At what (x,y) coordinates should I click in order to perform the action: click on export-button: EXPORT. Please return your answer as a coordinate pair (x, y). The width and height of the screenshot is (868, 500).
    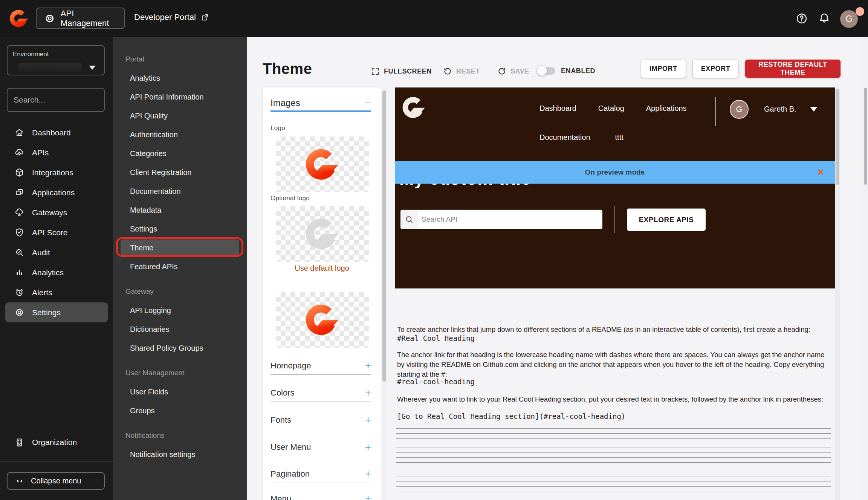
    Looking at the image, I should click on (716, 69).